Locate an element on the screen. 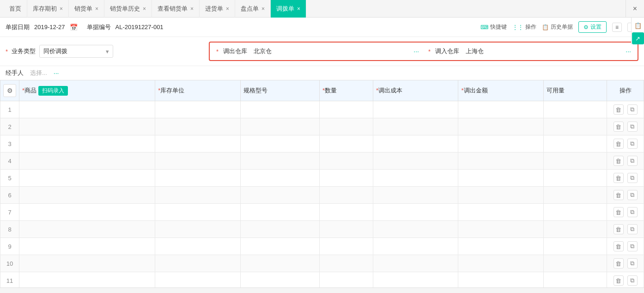  sidebar-notes-icon: 📋 is located at coordinates (638, 25).